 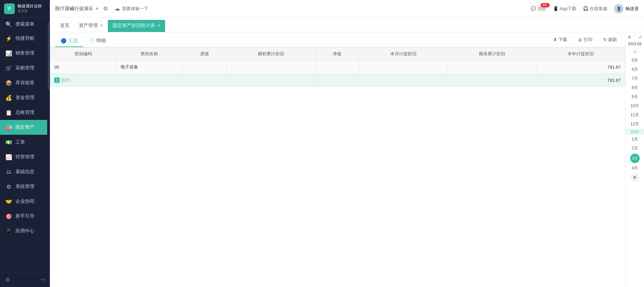 I want to click on app-download-button: 📱 App下载, so click(x=565, y=9).